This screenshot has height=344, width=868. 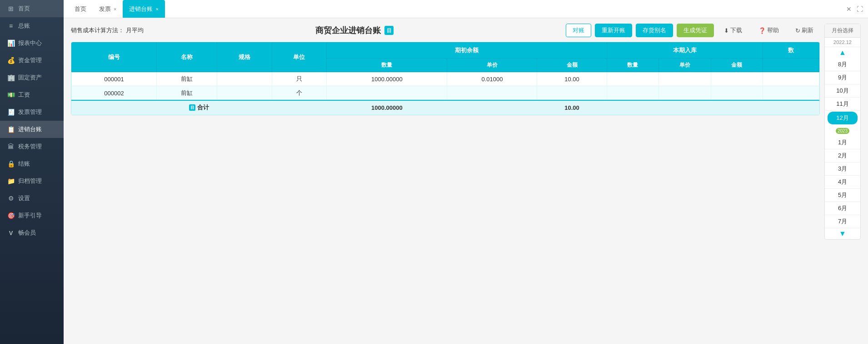 I want to click on sub-header-qichu-price: 单价, so click(x=492, y=65).